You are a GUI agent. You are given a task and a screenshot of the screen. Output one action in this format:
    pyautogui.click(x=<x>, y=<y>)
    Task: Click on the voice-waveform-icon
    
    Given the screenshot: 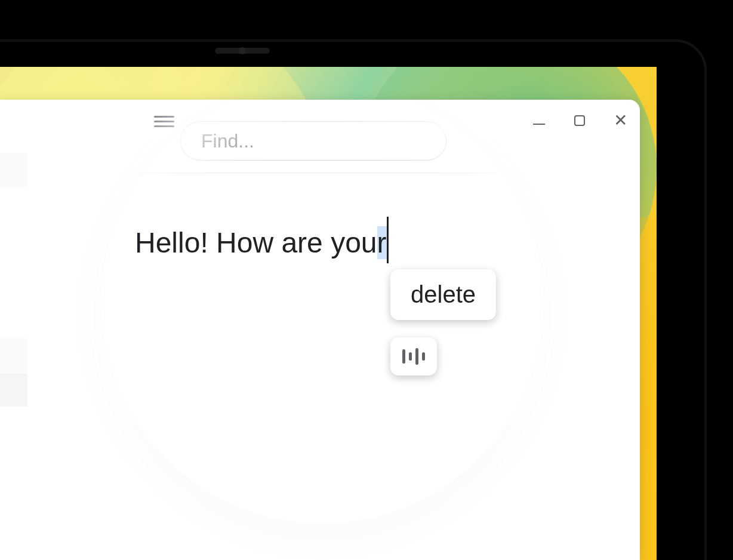 What is the action you would take?
    pyautogui.click(x=414, y=356)
    